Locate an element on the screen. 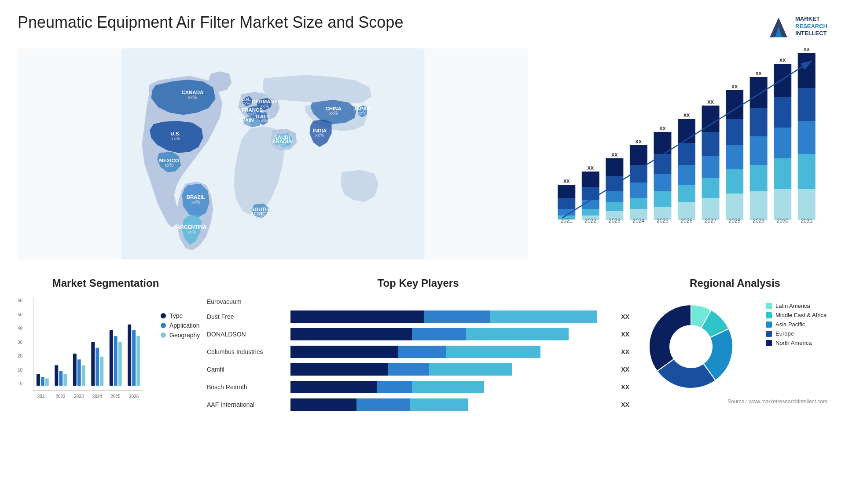  regional-section: Regional Analysis Latin AmericaMiddle Ea… is located at coordinates (735, 344).